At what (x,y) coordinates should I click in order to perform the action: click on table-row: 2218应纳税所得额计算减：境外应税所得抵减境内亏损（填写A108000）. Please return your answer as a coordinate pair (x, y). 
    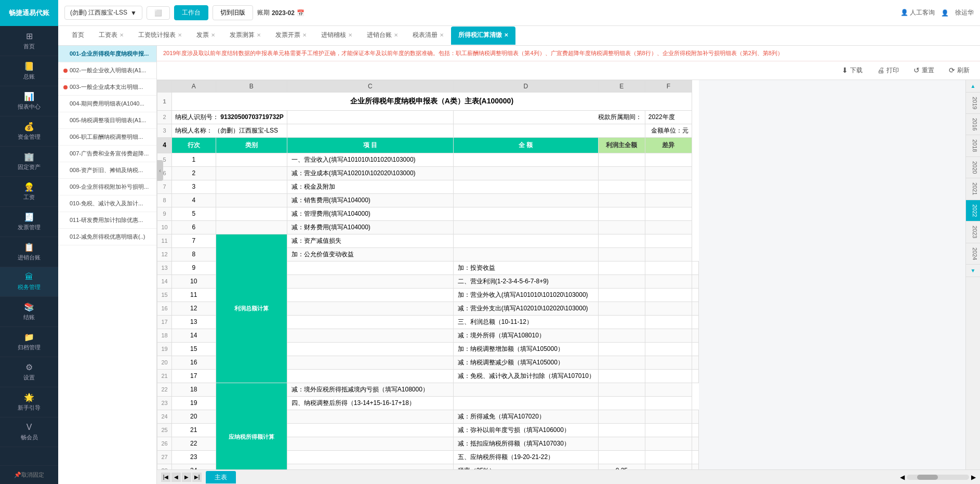
    Looking at the image, I should click on (428, 389).